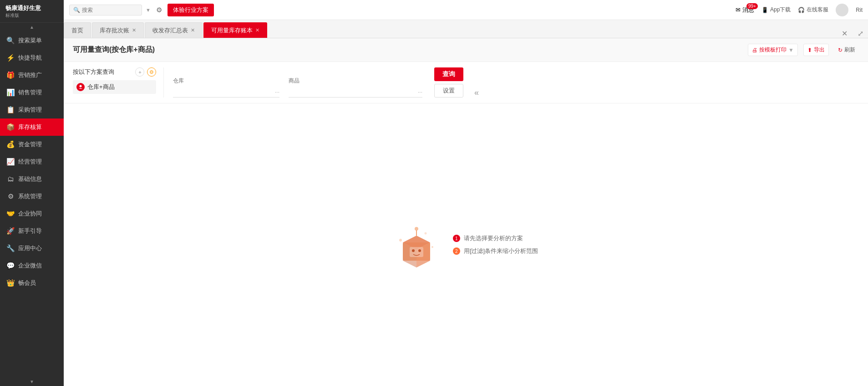 This screenshot has width=868, height=386. What do you see at coordinates (495, 245) in the screenshot?
I see `empty-tips: 1 请先选择要分析的方案 2 用[过滤]条件来缩小分析范围` at bounding box center [495, 245].